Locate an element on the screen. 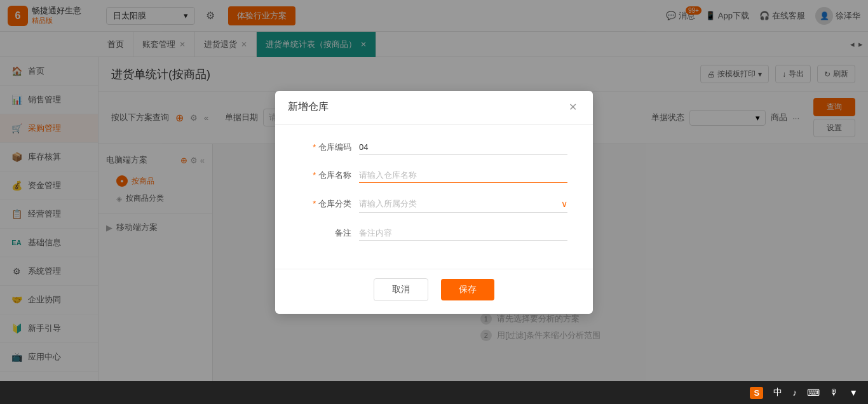 The image size is (868, 404). form-row-category: 仓库分类 请输入所属分类 ∨ is located at coordinates (434, 205).